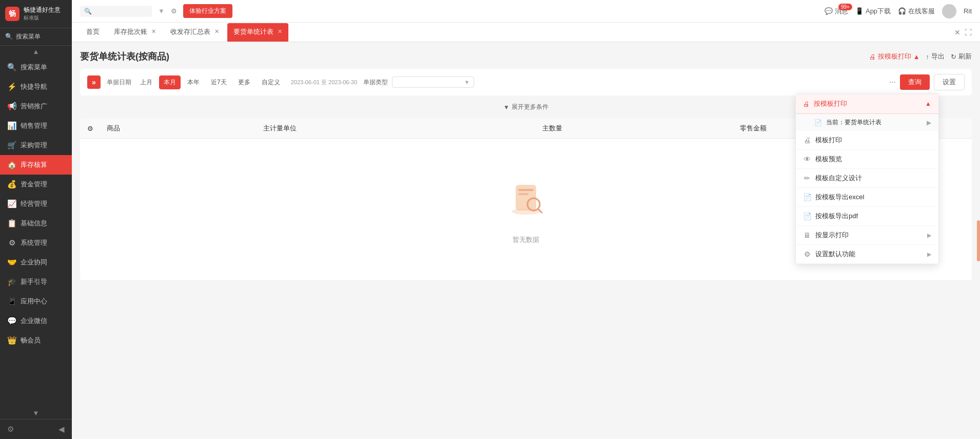 The height and width of the screenshot is (439, 980). What do you see at coordinates (818, 123) in the screenshot?
I see `current-icon: 📄` at bounding box center [818, 123].